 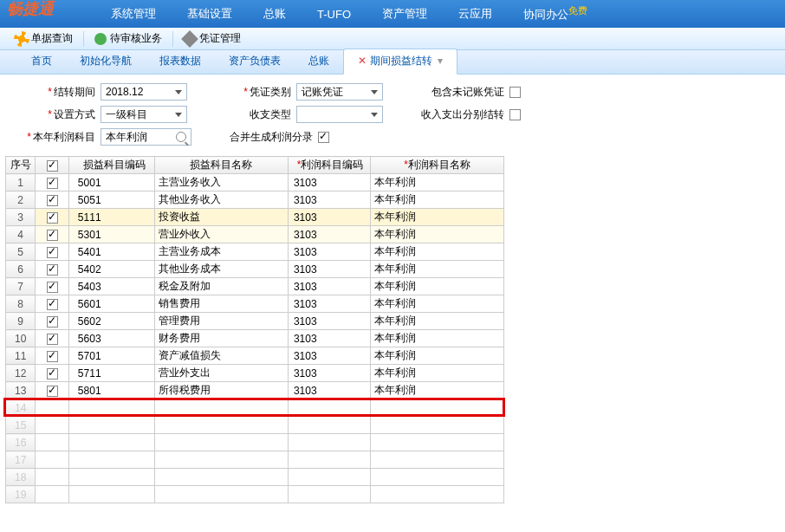 I want to click on table-row-empty: 14, so click(x=255, y=408).